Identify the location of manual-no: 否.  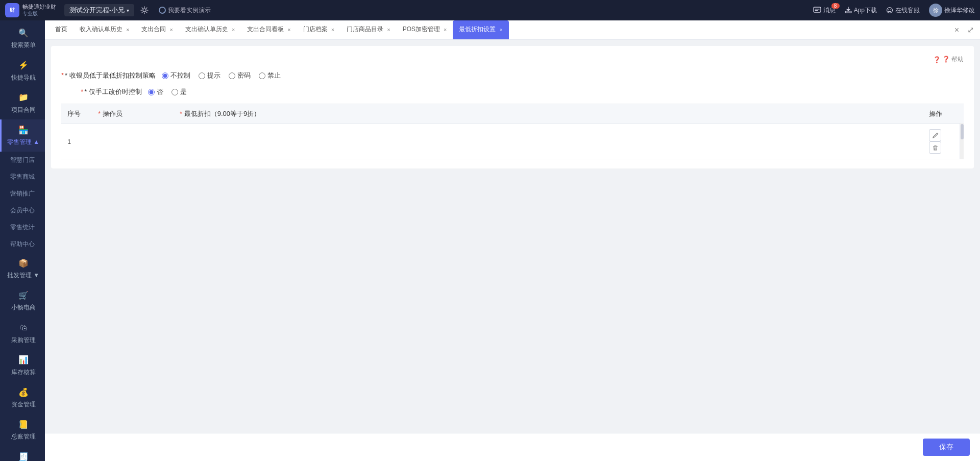
(156, 92).